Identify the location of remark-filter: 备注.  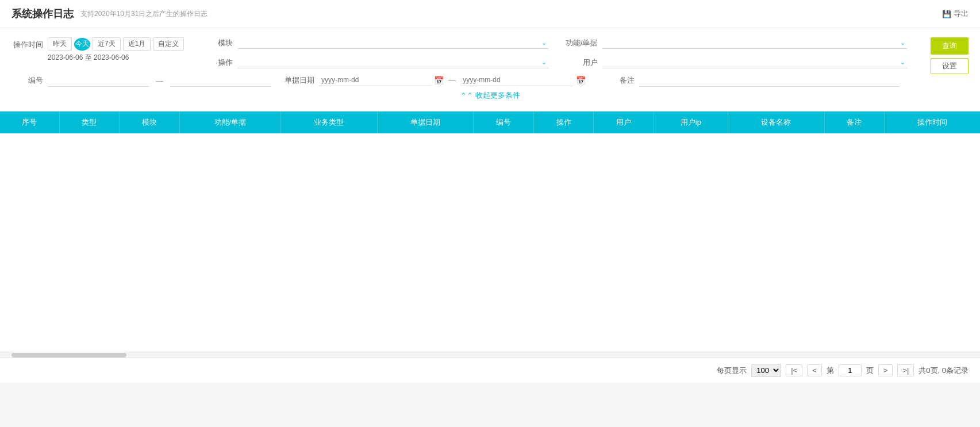
(748, 80).